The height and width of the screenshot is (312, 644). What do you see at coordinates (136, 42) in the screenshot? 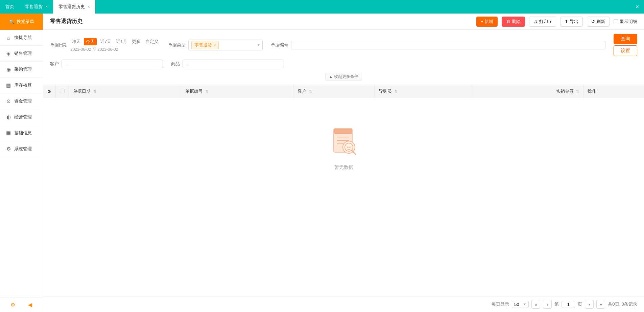
I see `date-opt-more: 更多` at bounding box center [136, 42].